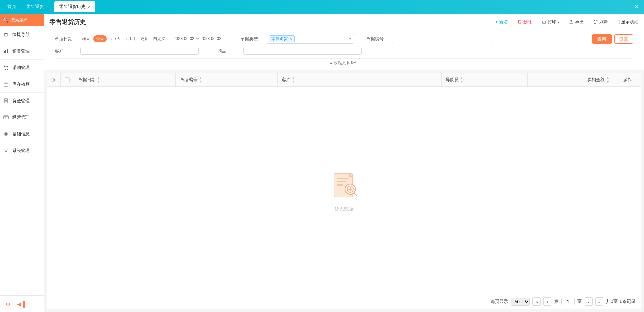 Image resolution: width=644 pixels, height=312 pixels. Describe the element at coordinates (344, 63) in the screenshot. I see `collapse-button: ▲ 收起更多条件` at that location.